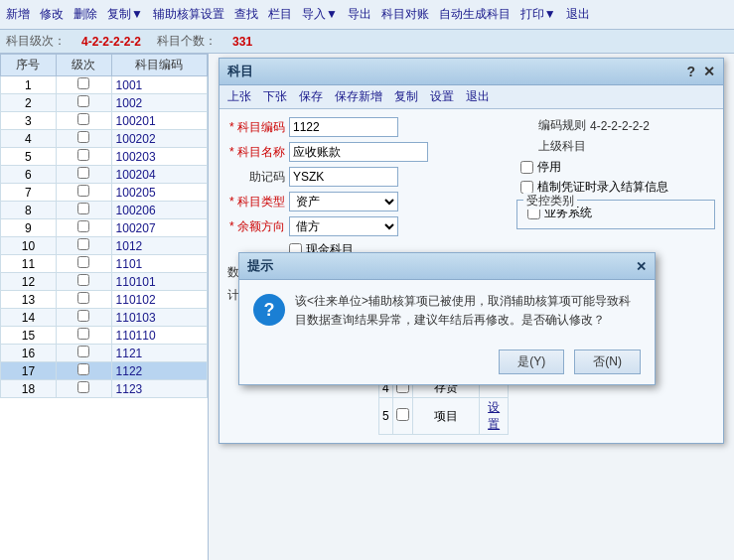 The width and height of the screenshot is (734, 560). Describe the element at coordinates (104, 121) in the screenshot. I see `table-row: 3 100201` at that location.